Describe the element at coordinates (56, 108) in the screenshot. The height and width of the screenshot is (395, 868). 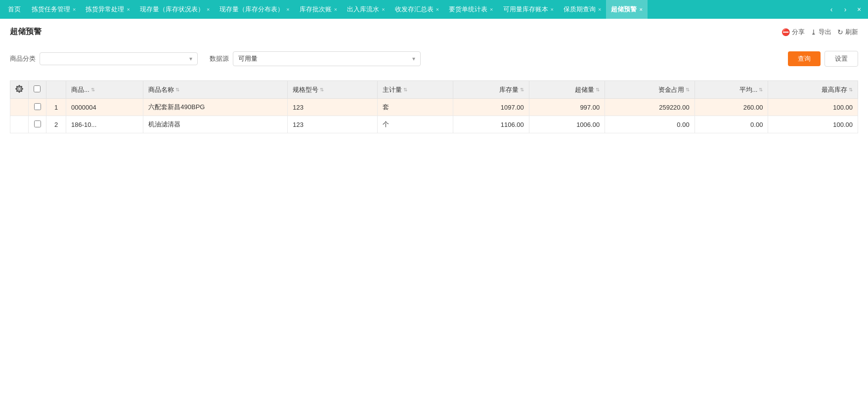
I see `row-number: 1` at that location.